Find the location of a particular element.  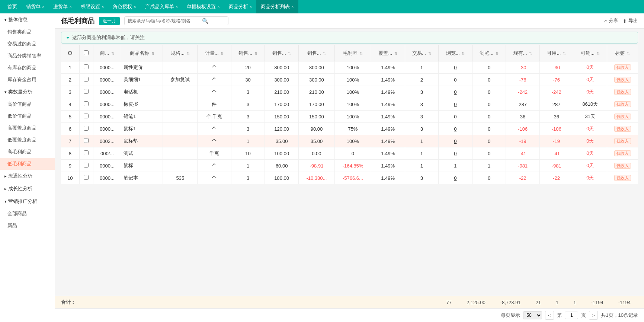

row-name: 鼠标1 is located at coordinates (142, 129).